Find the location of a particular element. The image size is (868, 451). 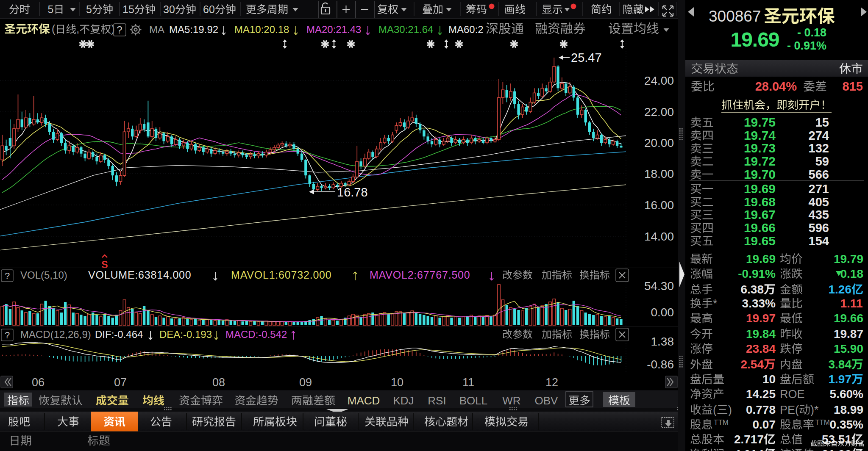

svg-text: 08 is located at coordinates (219, 382).